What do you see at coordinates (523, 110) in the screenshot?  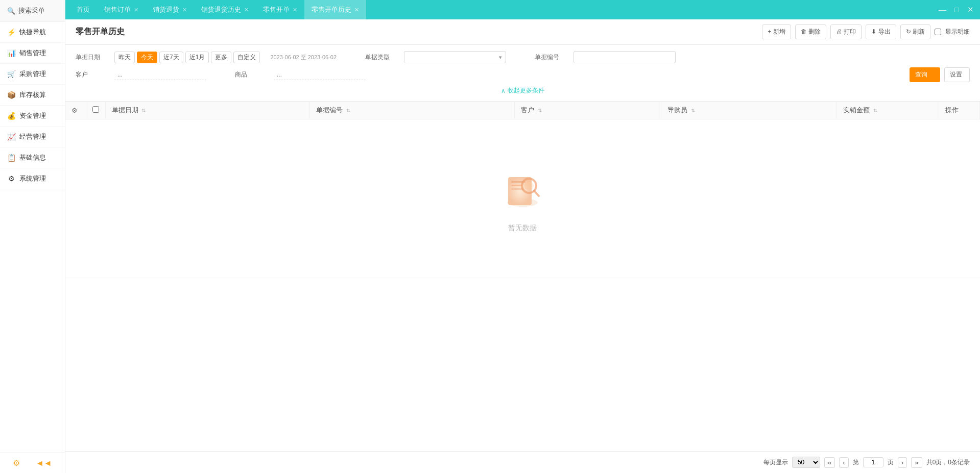 I see `table-head: ⚙ 单据日期 ⇅ 单据编号 ⇅ 客户 ⇅` at bounding box center [523, 110].